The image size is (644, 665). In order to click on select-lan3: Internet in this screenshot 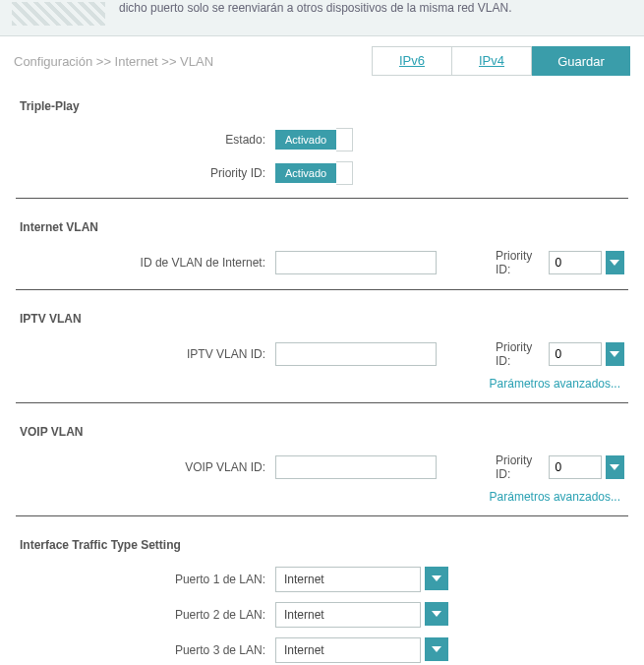, I will do `click(362, 650)`.